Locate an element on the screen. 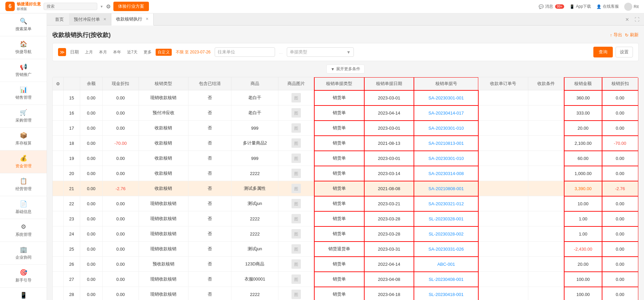  tab-home: 首页 is located at coordinates (59, 19).